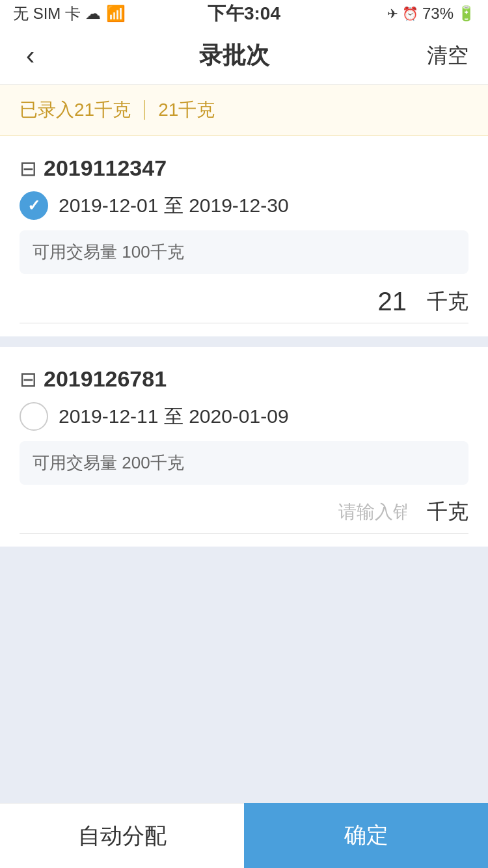 This screenshot has height=868, width=488. Describe the element at coordinates (174, 416) in the screenshot. I see `batch2-date: 2019-12-11 至 2020-01-09` at that location.